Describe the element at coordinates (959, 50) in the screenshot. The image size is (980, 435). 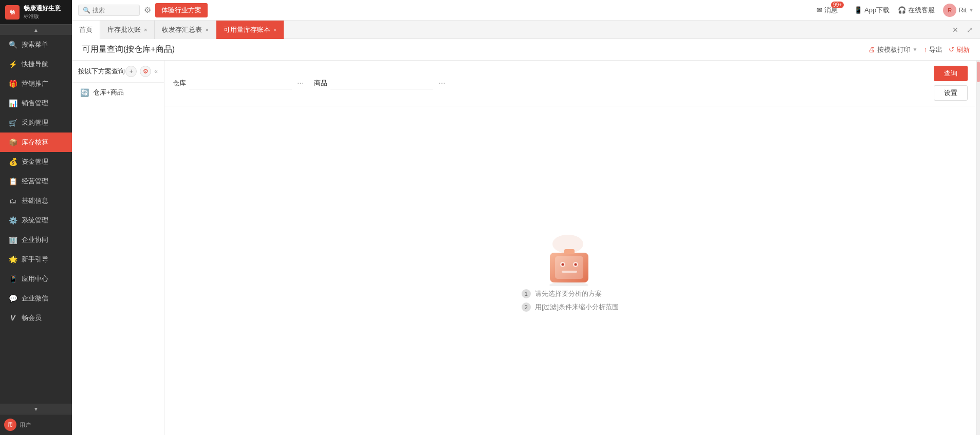
I see `refresh-btn: ↺ 刷新` at that location.